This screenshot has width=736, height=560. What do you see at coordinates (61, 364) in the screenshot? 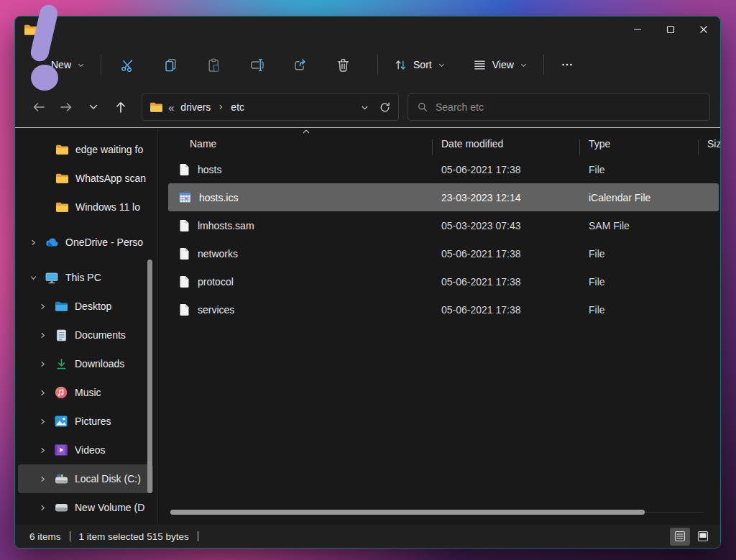
I see `downloads-icon` at bounding box center [61, 364].